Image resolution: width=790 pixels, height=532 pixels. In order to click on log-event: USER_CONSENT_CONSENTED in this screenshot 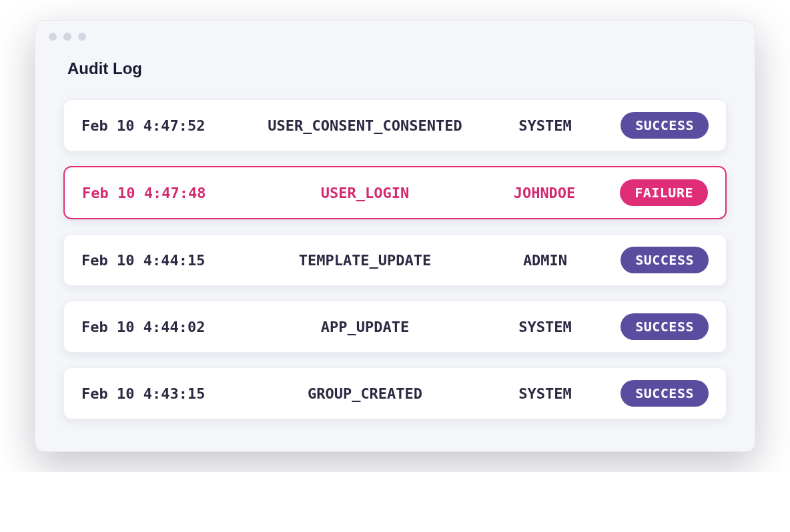, I will do `click(365, 125)`.